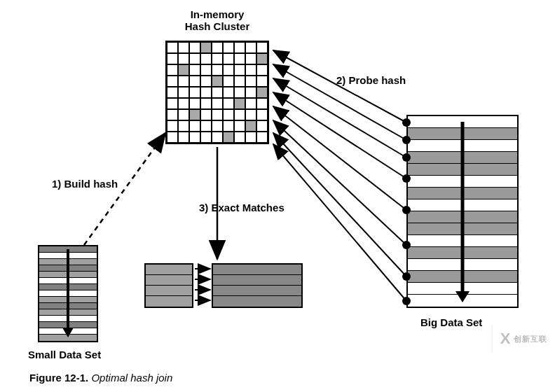 Image resolution: width=555 pixels, height=392 pixels. What do you see at coordinates (523, 339) in the screenshot?
I see `watermark: X 创新互联` at bounding box center [523, 339].